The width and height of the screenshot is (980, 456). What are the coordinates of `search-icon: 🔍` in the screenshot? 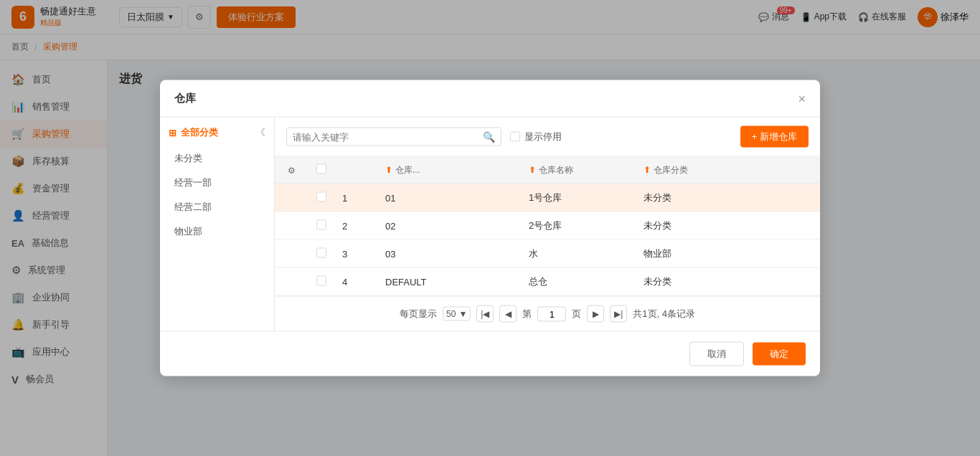 It's located at (489, 137).